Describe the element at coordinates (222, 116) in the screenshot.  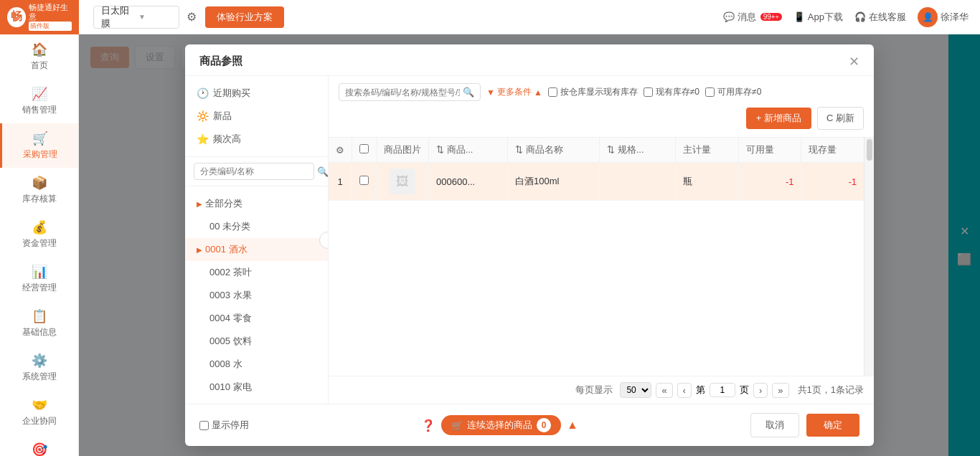
I see `tab-label: 新品` at that location.